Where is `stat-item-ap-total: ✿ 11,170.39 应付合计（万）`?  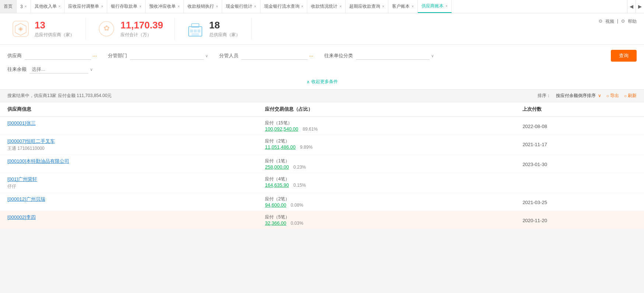
stat-item-ap-total: ✿ 11,170.39 应付合计（万） is located at coordinates (134, 29).